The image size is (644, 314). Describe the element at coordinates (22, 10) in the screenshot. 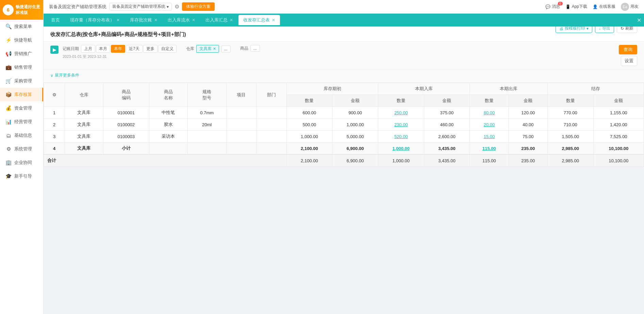

I see `app-logo: 6 畅捷通好生意 标准版` at that location.